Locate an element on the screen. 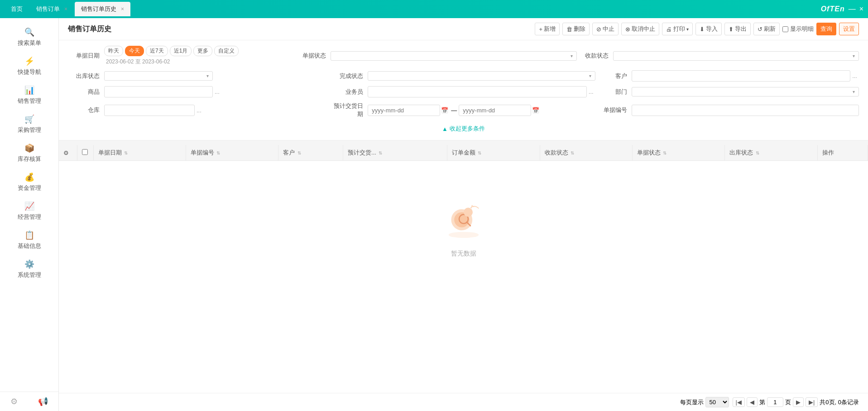 Image resolution: width=868 pixels, height=411 pixels. delivery-date-to is located at coordinates (495, 111).